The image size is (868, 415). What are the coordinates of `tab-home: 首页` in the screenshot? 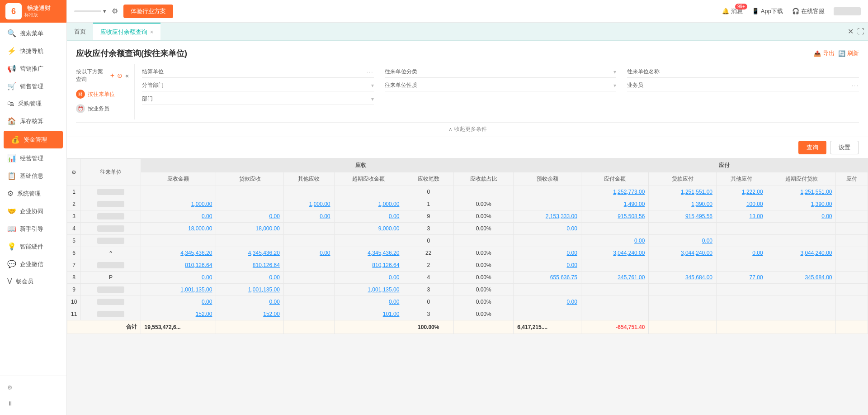 It's located at (80, 32).